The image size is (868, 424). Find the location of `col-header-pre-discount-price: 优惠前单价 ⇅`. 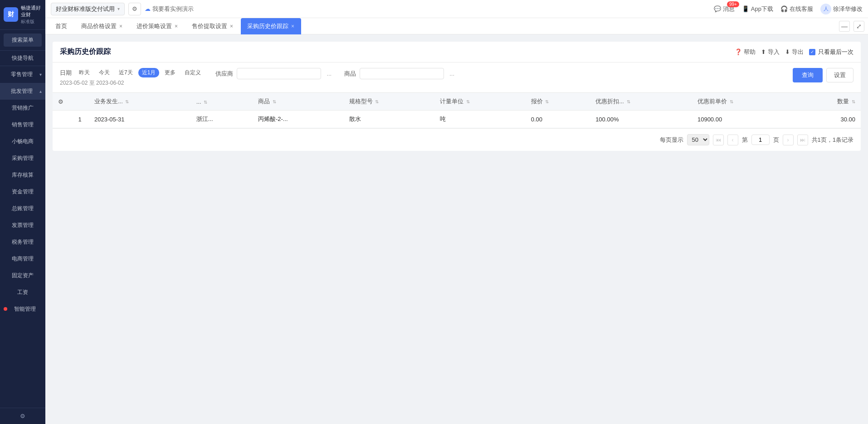

col-header-pre-discount-price: 优惠前单价 ⇅ is located at coordinates (744, 101).